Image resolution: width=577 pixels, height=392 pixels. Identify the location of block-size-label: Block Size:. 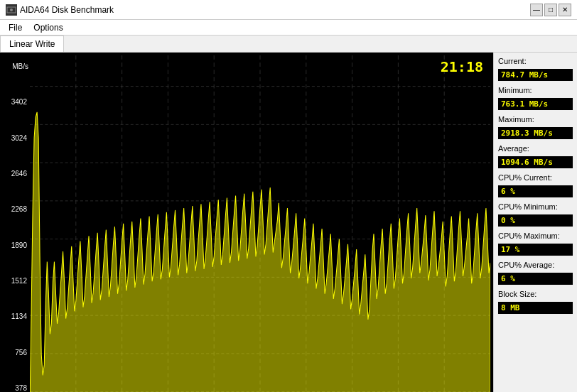
(536, 294).